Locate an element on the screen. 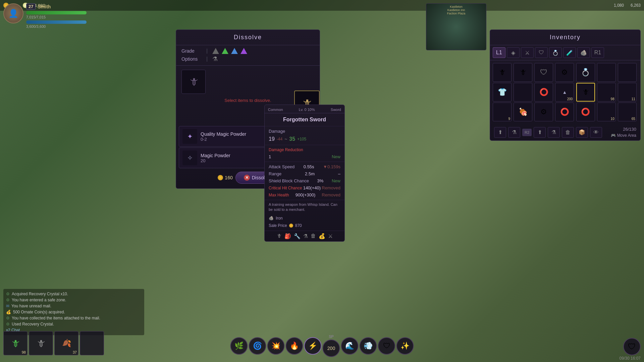 This screenshot has width=644, height=362. skill-slot-1: 🌿 is located at coordinates (239, 346).